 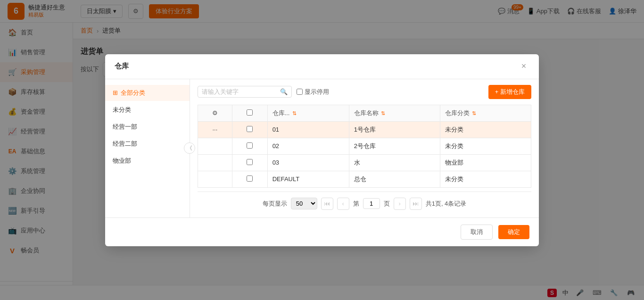 What do you see at coordinates (147, 127) in the screenshot?
I see `tree-item-ops1: 经营一部` at bounding box center [147, 127].